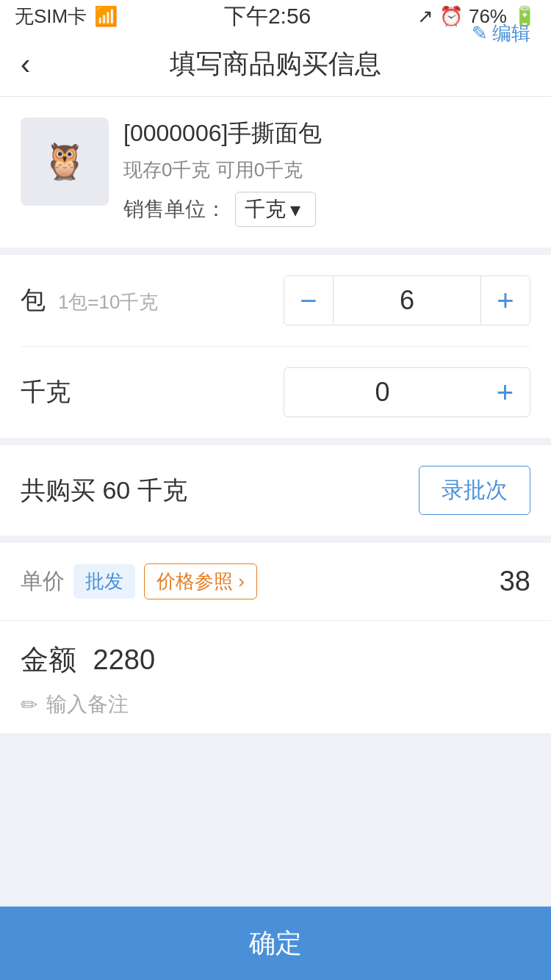  I want to click on decrement-bao-button: −, so click(309, 300).